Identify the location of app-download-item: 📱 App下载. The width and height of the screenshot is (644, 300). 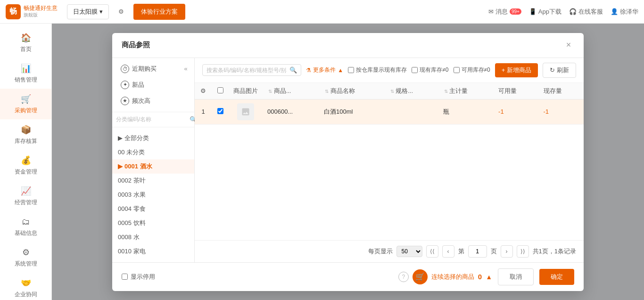
(545, 12).